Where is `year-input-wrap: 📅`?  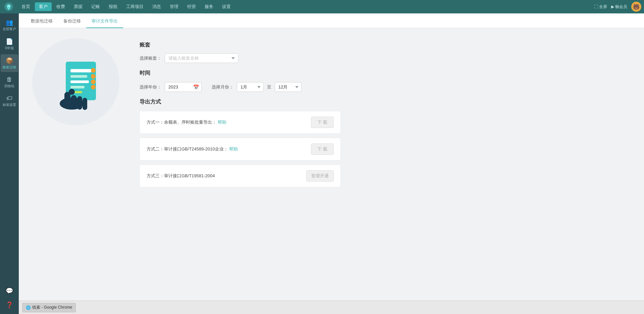 year-input-wrap: 📅 is located at coordinates (183, 87).